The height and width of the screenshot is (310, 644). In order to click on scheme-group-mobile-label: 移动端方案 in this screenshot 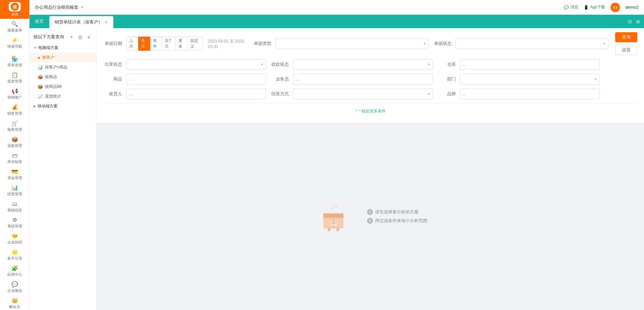, I will do `click(48, 106)`.